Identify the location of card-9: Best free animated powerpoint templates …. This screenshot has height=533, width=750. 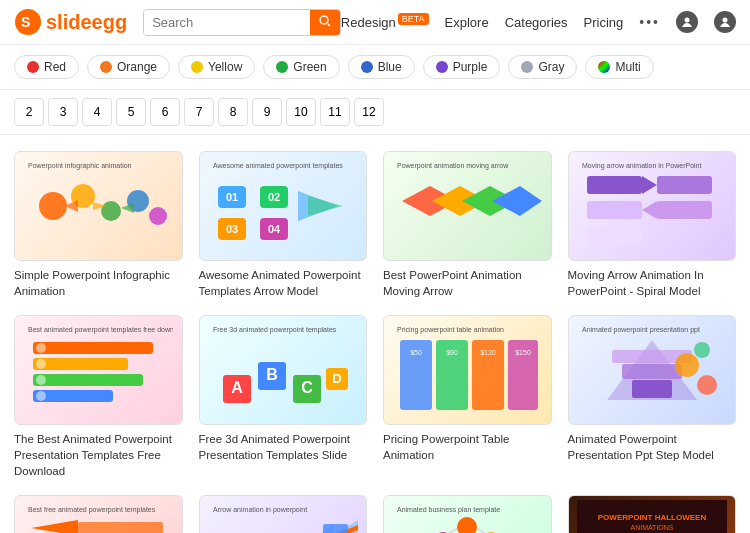
(98, 514).